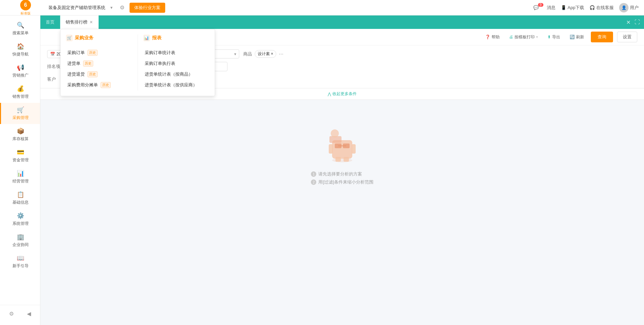 The height and width of the screenshot is (325, 644). What do you see at coordinates (248, 54) in the screenshot?
I see `goods-label: 商品` at bounding box center [248, 54].